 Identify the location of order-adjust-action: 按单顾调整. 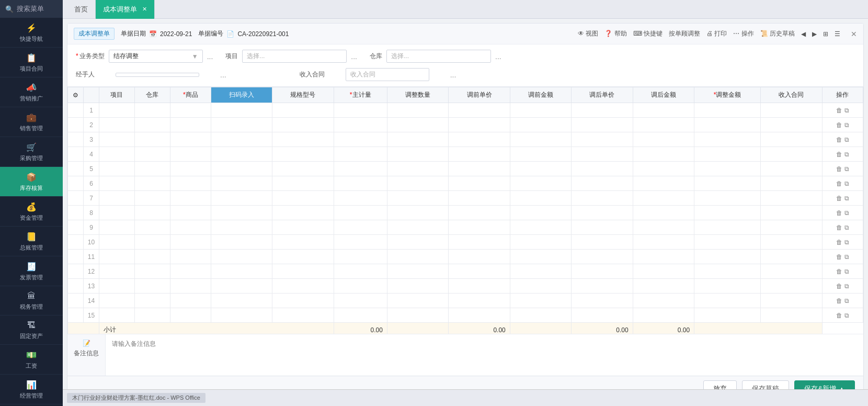
(684, 33).